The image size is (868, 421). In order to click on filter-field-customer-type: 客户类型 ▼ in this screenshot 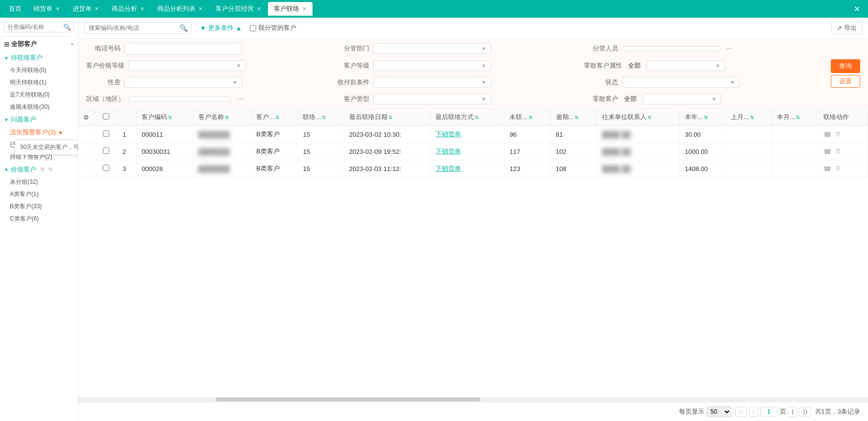, I will do `click(456, 99)`.